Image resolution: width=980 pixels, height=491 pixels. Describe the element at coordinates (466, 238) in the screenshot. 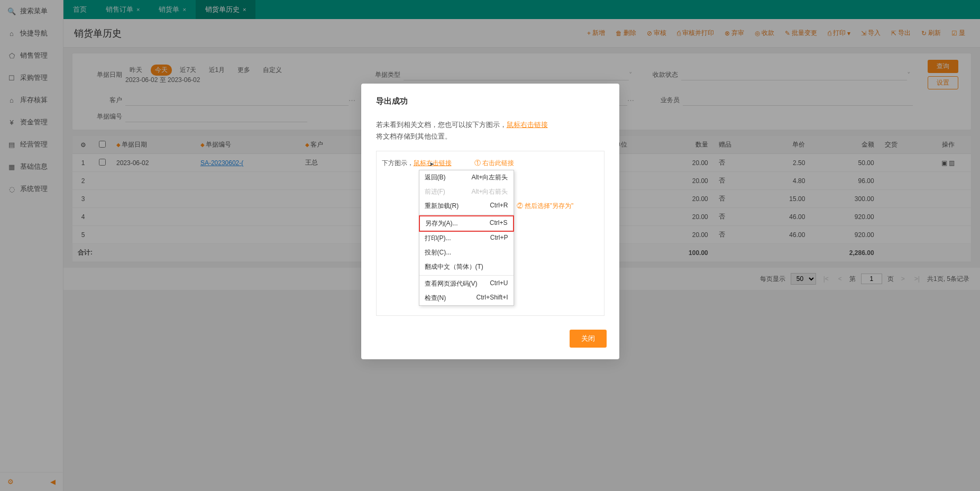

I see `context-menu-item: 打印(P)...Ctrl+P` at that location.